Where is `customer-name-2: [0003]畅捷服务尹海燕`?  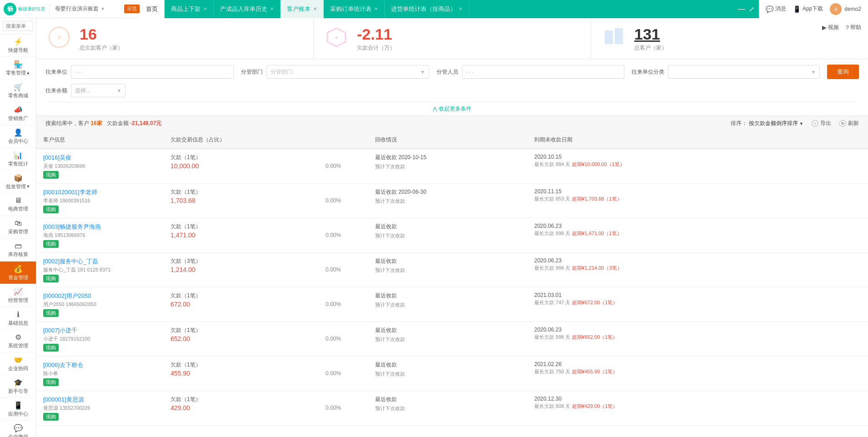 customer-name-2: [0003]畅捷服务尹海燕 is located at coordinates (100, 227).